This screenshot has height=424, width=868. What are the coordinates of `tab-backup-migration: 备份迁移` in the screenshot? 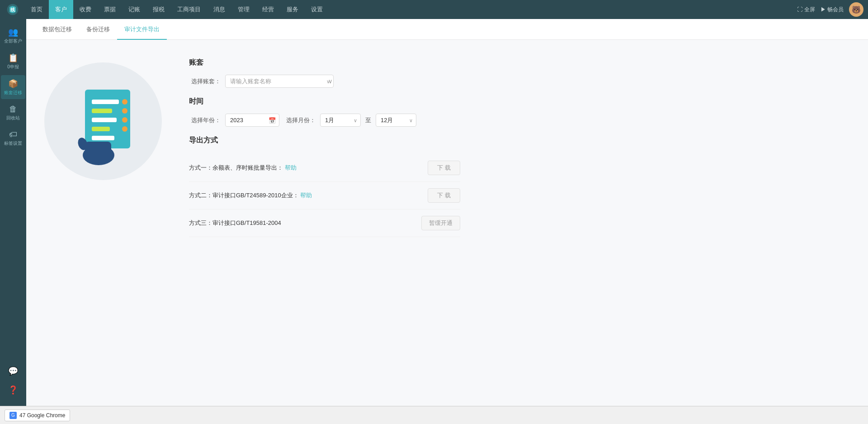 It's located at (98, 29).